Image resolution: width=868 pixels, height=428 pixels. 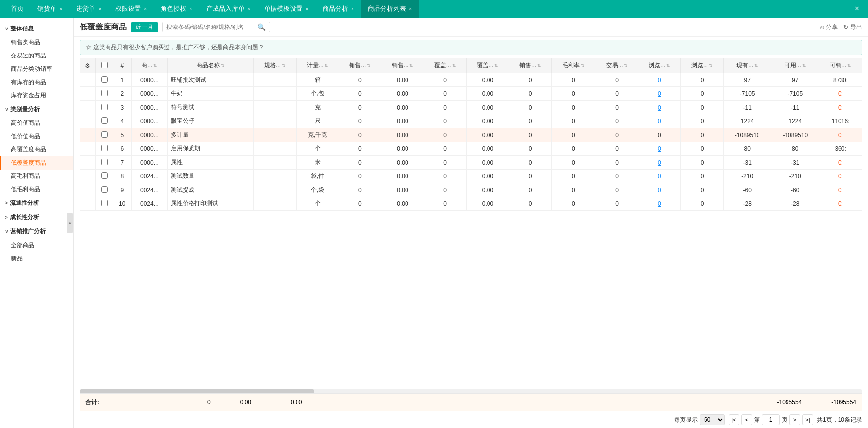 I want to click on nav-item-sales: 销货单 ×, so click(x=50, y=9).